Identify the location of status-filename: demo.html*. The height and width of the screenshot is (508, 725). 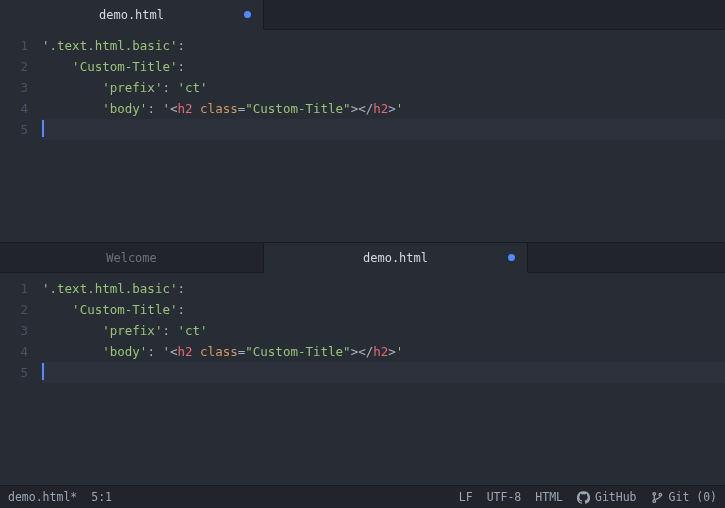
(42, 497).